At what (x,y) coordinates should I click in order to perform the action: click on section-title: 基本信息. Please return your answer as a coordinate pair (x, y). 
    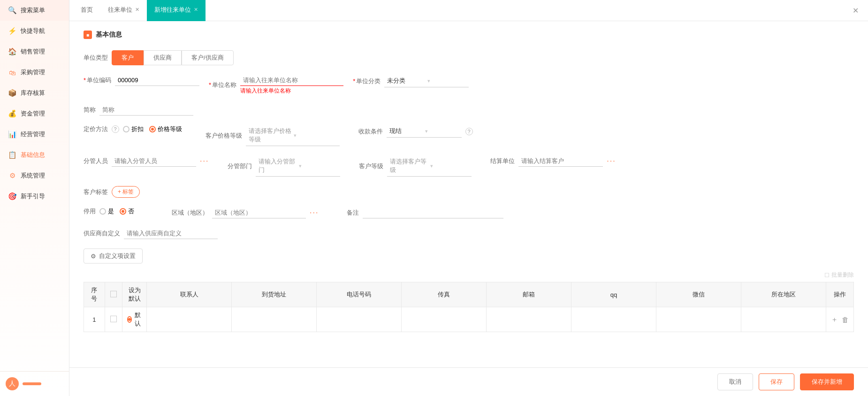
    Looking at the image, I should click on (109, 35).